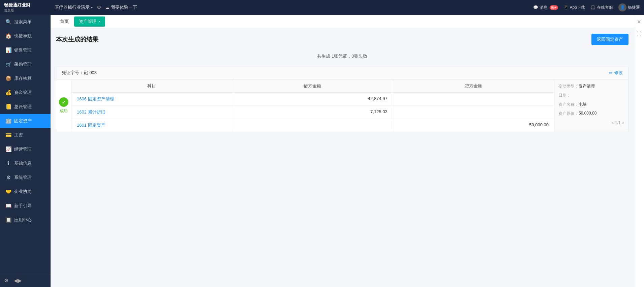 The image size is (644, 287). Describe the element at coordinates (23, 107) in the screenshot. I see `sidebar-label-ledger: 总账管理` at that location.